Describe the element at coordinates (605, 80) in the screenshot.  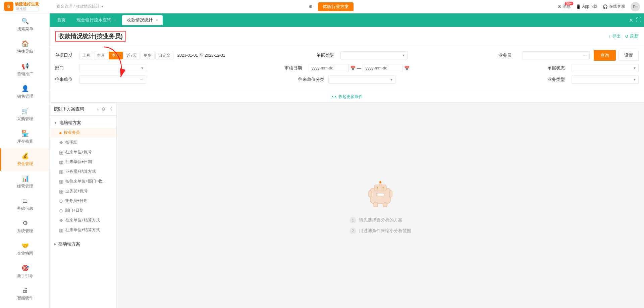
I see `biz-type-select: ▾` at that location.